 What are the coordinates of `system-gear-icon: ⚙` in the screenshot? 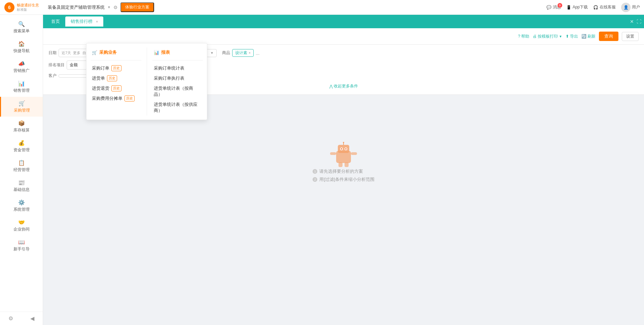 It's located at (116, 7).